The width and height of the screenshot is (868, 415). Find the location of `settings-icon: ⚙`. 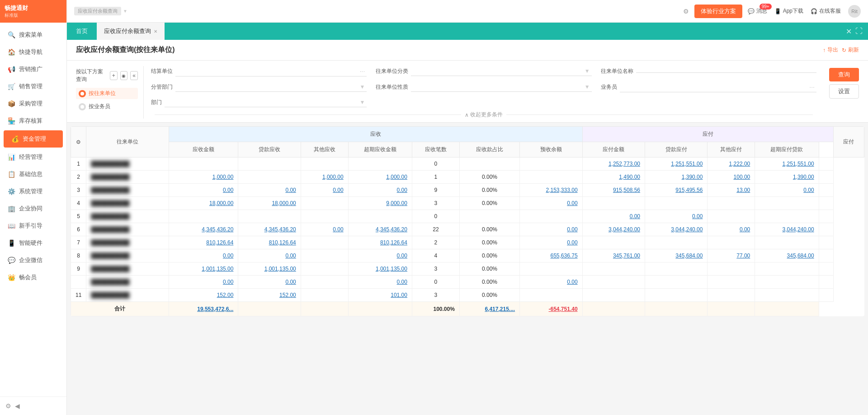

settings-icon: ⚙ is located at coordinates (686, 11).